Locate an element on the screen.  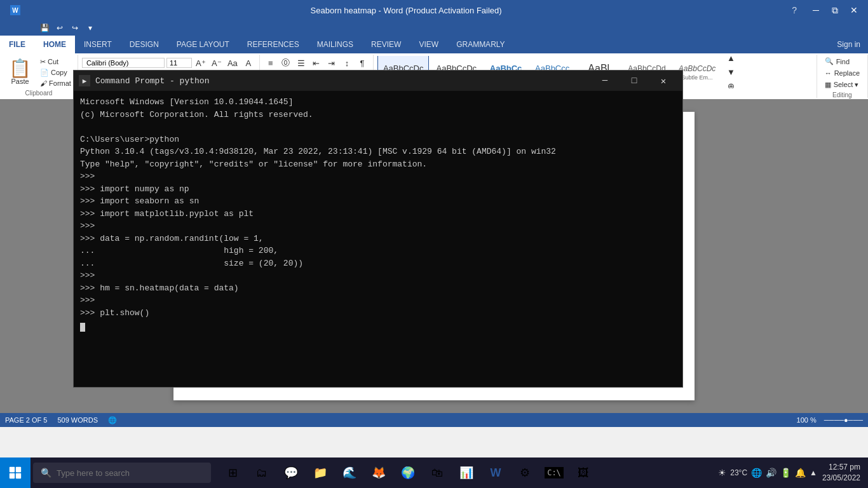
ribbon-tabs: FILE HOME INSERT DESIGN PAGE LAYOUT REFE… is located at coordinates (434, 44).